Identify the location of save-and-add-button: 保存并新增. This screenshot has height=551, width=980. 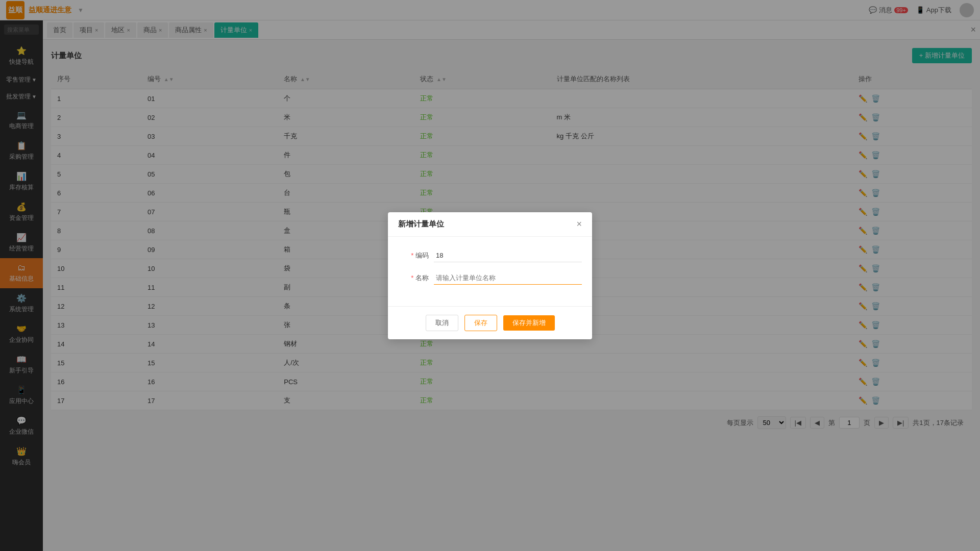
(529, 323).